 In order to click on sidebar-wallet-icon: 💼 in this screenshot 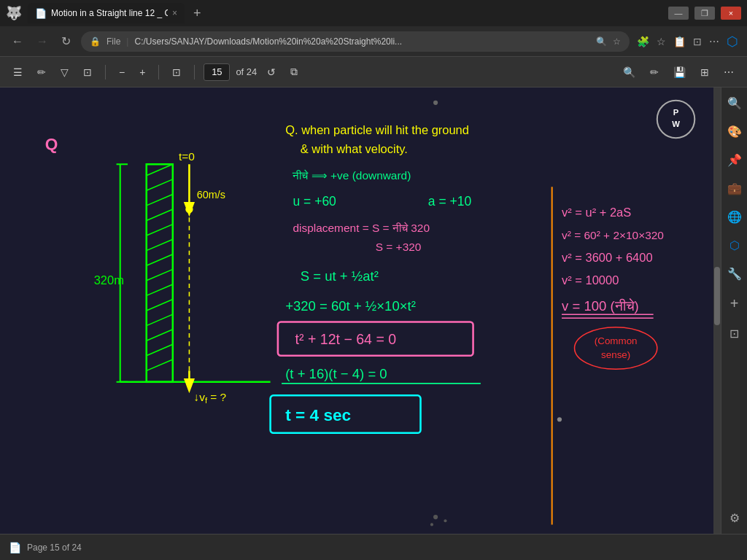, I will do `click(735, 188)`.